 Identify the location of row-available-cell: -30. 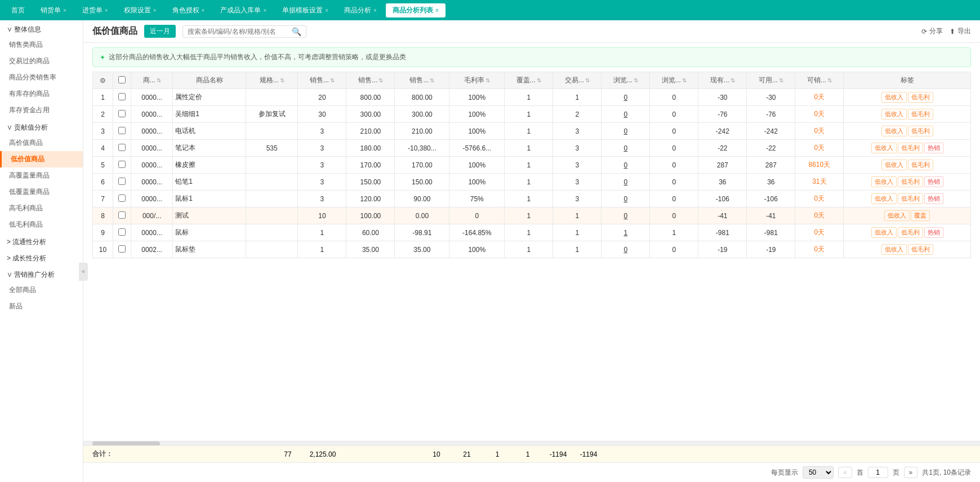
(771, 98).